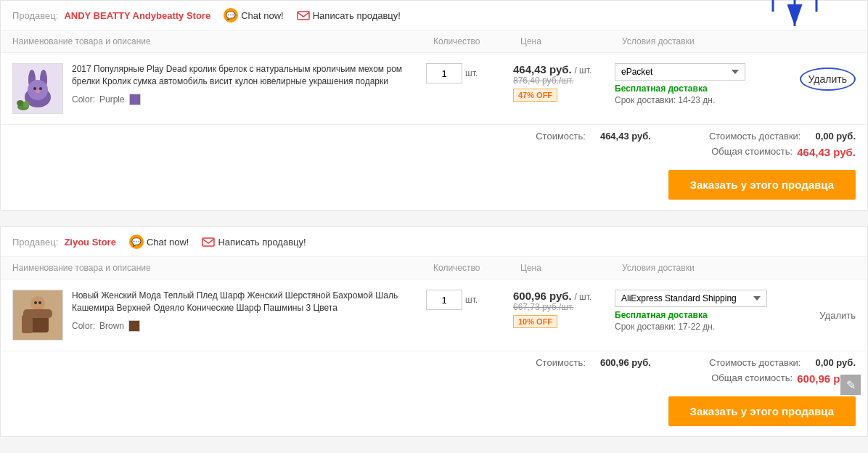  What do you see at coordinates (434, 154) in the screenshot?
I see `summary-total-row-1: Общая стоимость: 464,43 руб.` at bounding box center [434, 154].